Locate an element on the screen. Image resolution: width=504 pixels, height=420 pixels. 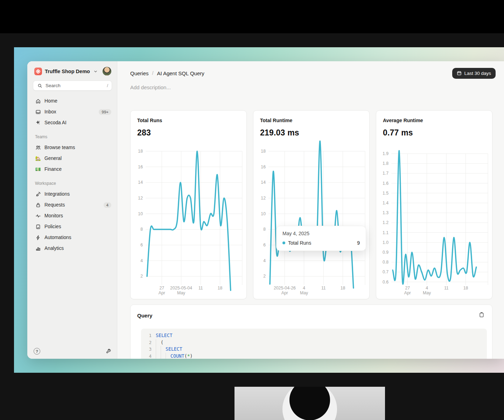
sidebar-item-monitors: Monitors is located at coordinates (72, 216).